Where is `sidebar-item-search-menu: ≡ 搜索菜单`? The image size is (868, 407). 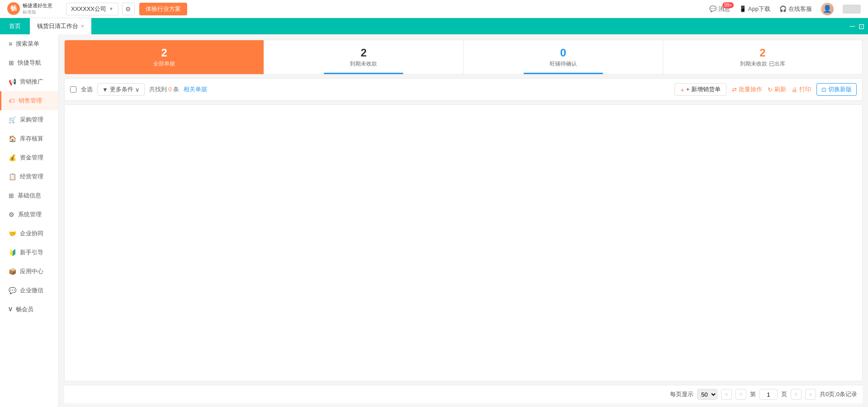 sidebar-item-search-menu: ≡ 搜索菜单 is located at coordinates (29, 44).